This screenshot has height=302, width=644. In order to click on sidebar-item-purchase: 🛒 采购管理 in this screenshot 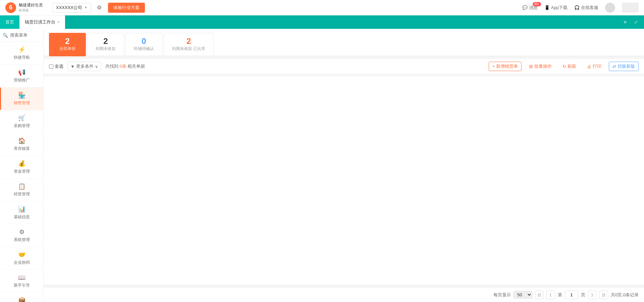, I will do `click(21, 122)`.